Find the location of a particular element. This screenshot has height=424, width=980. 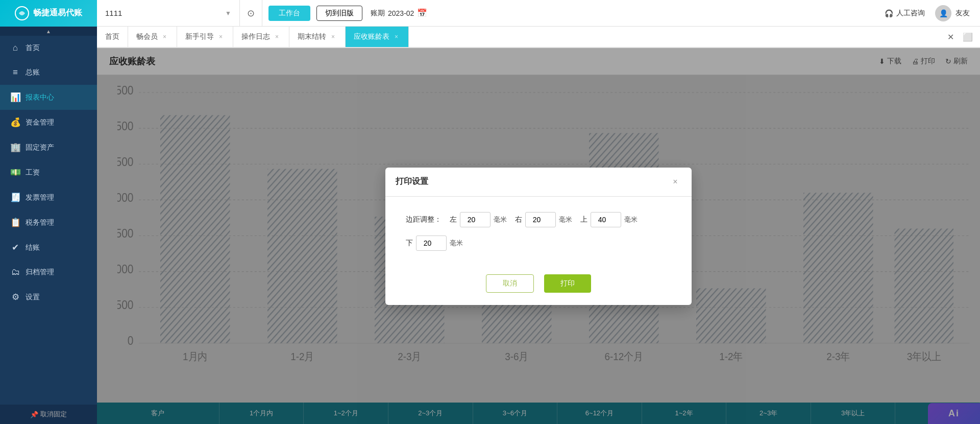

left-unit: 毫米 is located at coordinates (500, 220).